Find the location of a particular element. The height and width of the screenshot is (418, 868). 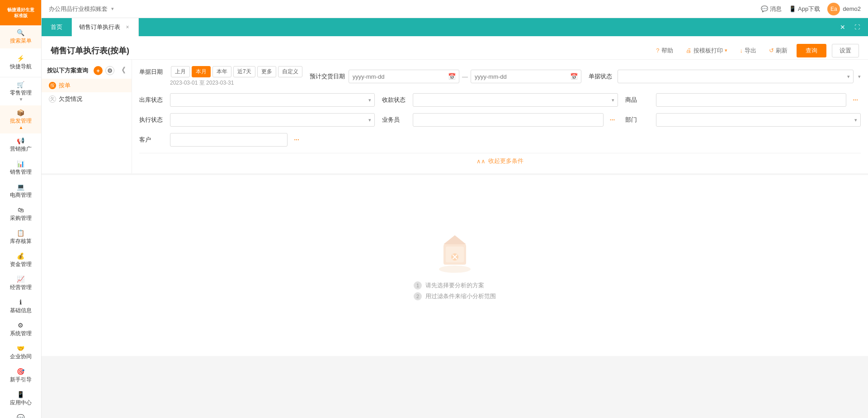

print-dropdown-icon: ▾ is located at coordinates (726, 51).